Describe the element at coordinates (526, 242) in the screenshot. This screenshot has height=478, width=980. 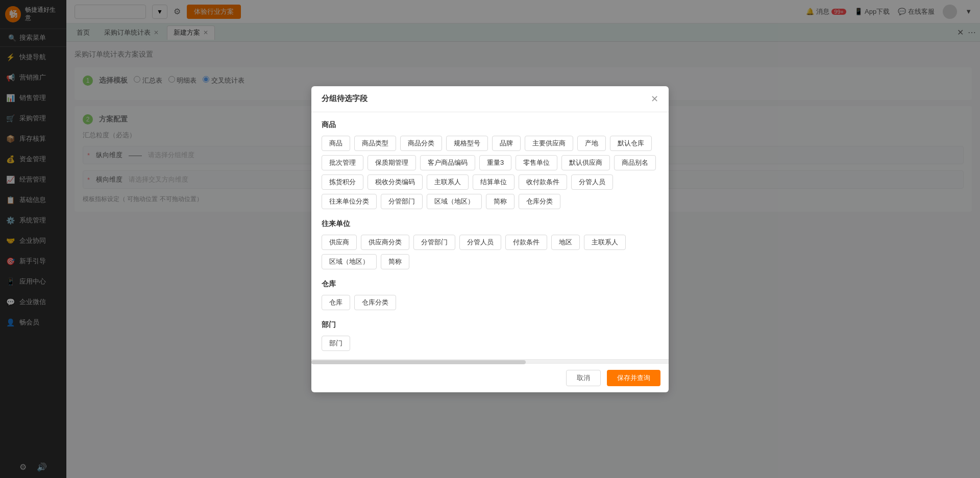
I see `field-item: 付款条件` at that location.